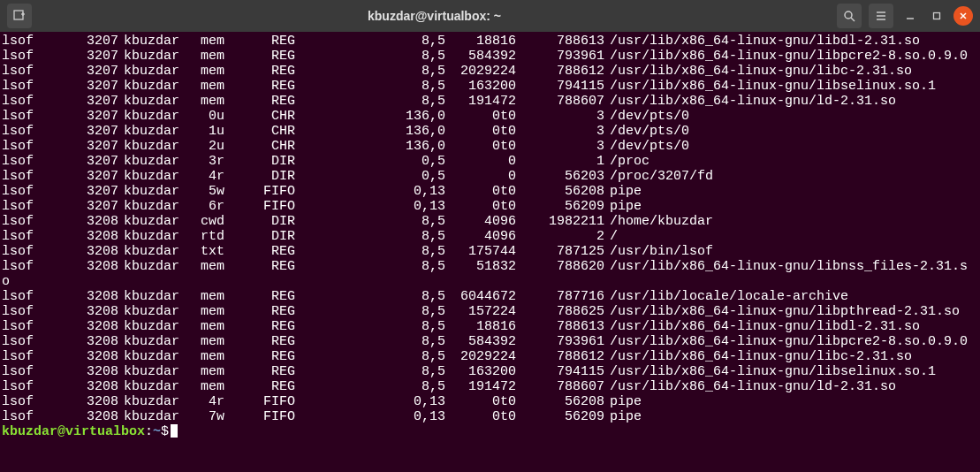 This screenshot has height=472, width=980. What do you see at coordinates (490, 131) in the screenshot?
I see `output-row: lsof3207kbuzdar1uCHR136,00t03/dev/pts/0` at bounding box center [490, 131].